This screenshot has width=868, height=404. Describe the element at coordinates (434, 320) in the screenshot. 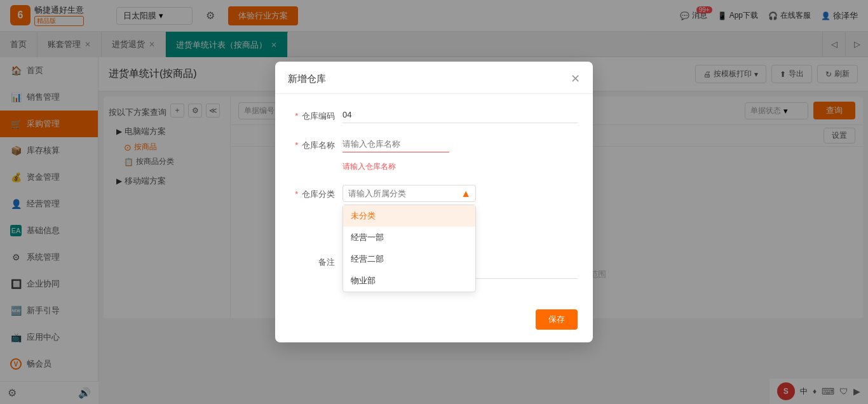

I see `modal-footer: 保存` at that location.